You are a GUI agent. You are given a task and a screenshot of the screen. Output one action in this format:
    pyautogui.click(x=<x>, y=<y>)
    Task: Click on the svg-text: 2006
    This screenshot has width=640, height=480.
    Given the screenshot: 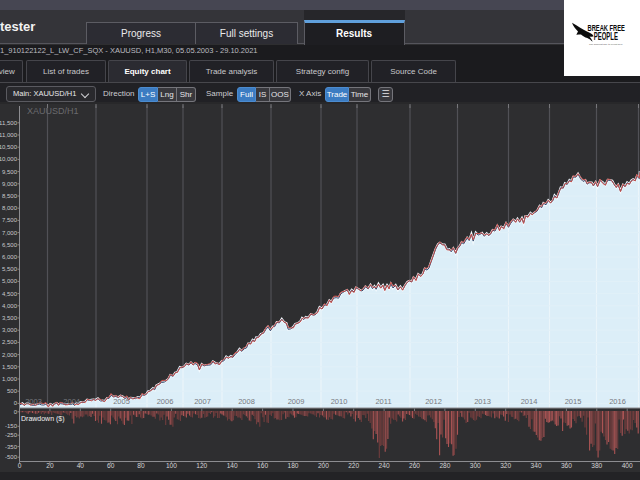 What is the action you would take?
    pyautogui.click(x=166, y=402)
    